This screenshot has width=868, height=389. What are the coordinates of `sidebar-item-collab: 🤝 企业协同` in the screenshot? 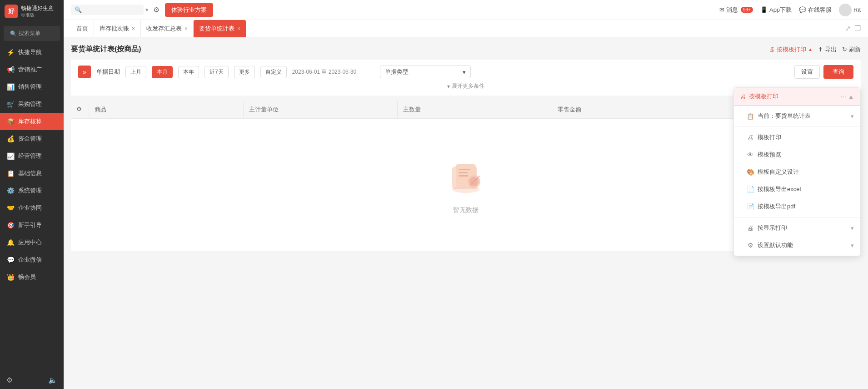 It's located at (32, 208).